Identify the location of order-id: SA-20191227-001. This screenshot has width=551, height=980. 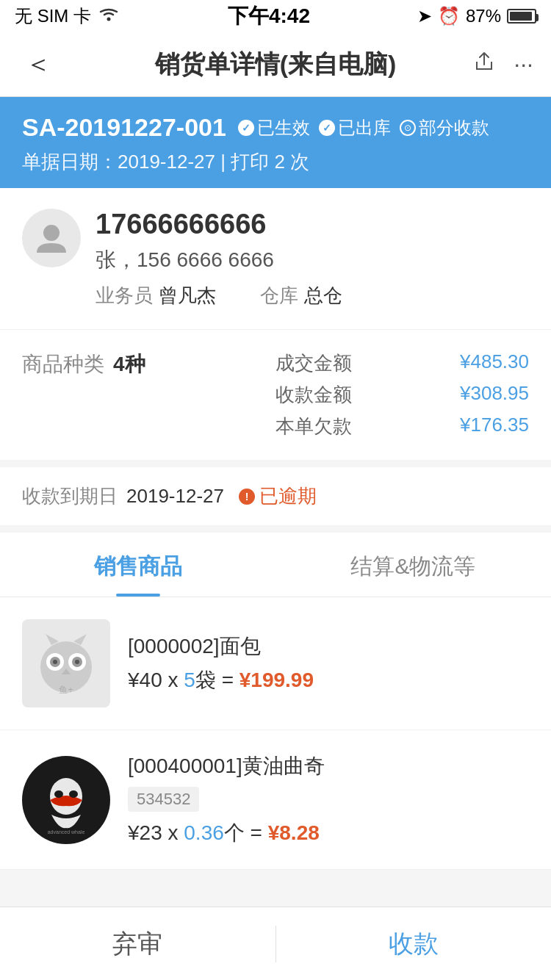
(124, 128).